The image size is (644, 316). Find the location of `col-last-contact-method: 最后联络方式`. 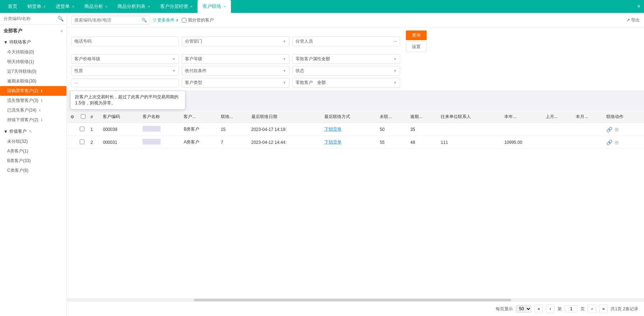

col-last-contact-method: 最后联络方式 is located at coordinates (350, 117).